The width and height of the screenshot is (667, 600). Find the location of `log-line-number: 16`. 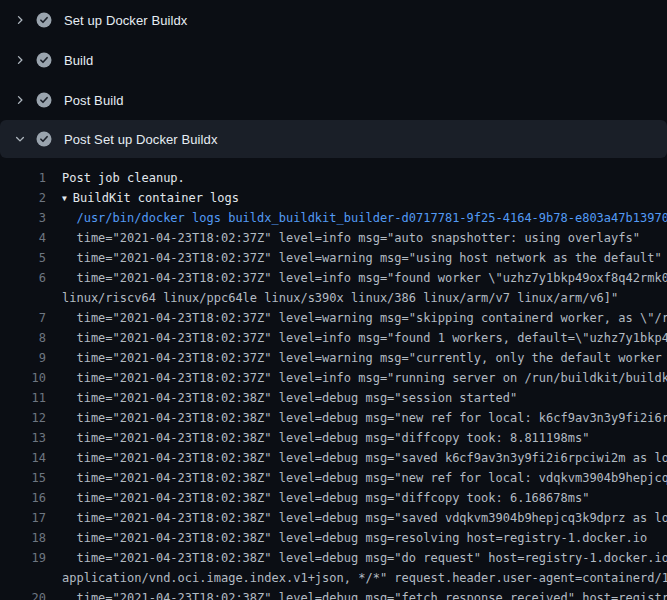

log-line-number: 16 is located at coordinates (23, 498).